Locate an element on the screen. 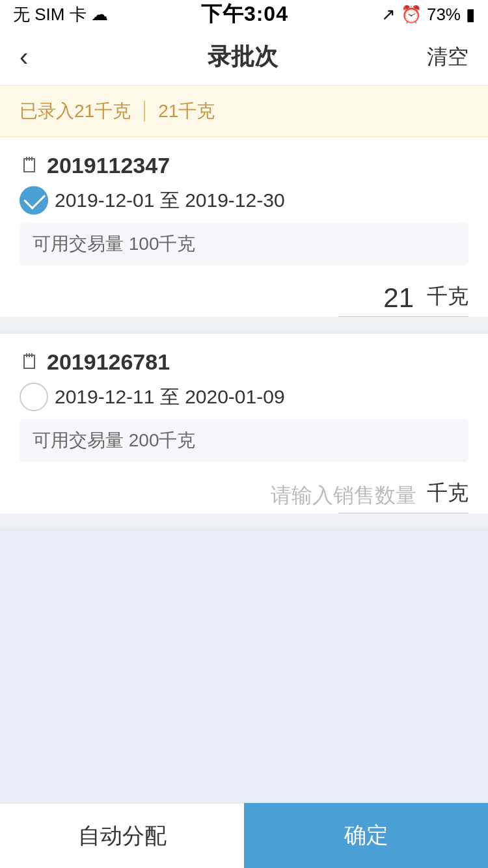  sim-label: 无 SIM 卡 ☁ is located at coordinates (61, 14).